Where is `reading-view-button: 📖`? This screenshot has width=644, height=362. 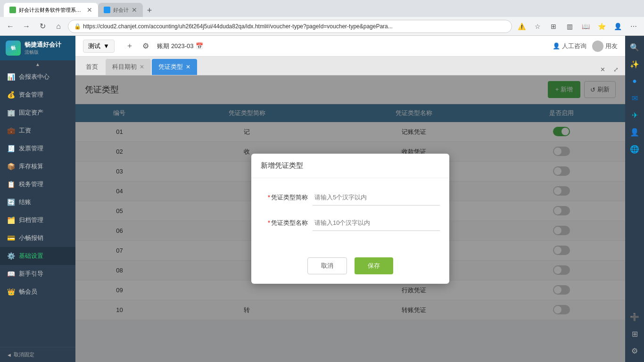 reading-view-button: 📖 is located at coordinates (586, 26).